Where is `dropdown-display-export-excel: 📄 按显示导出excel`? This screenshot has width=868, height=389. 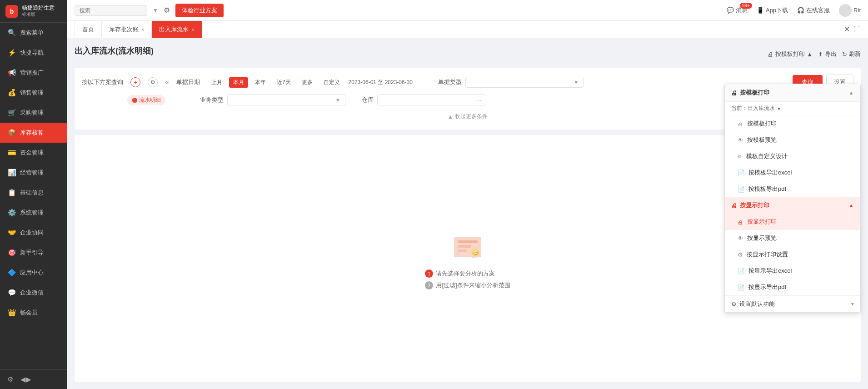 dropdown-display-export-excel: 📄 按显示导出excel is located at coordinates (793, 271).